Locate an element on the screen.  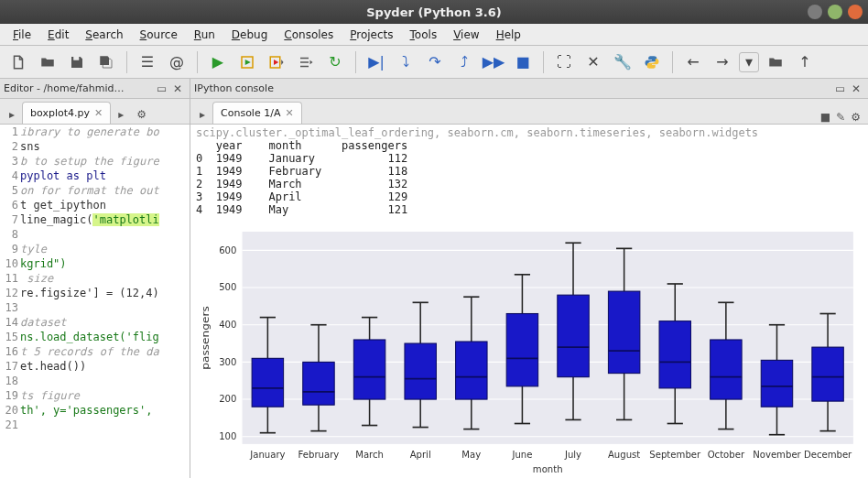
wd-dropdown: ▾ is located at coordinates (749, 62).